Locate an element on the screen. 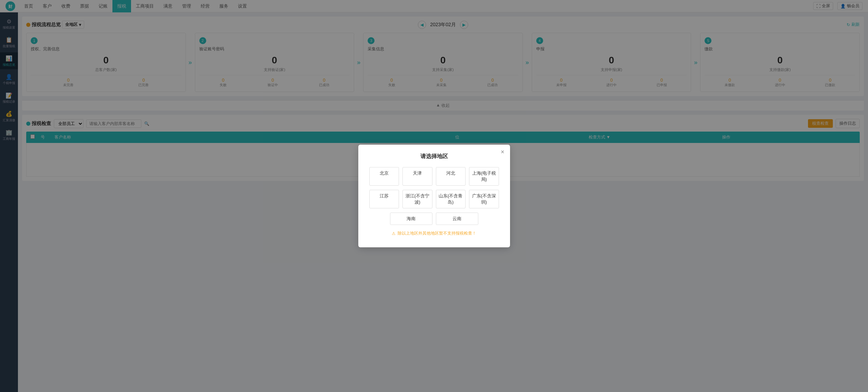  region-btn-天津: 天津 is located at coordinates (417, 176).